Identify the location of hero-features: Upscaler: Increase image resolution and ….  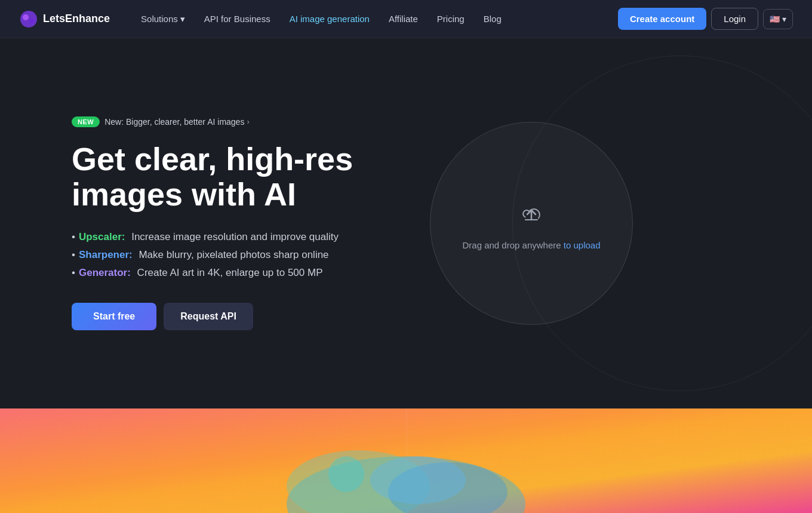
(245, 255).